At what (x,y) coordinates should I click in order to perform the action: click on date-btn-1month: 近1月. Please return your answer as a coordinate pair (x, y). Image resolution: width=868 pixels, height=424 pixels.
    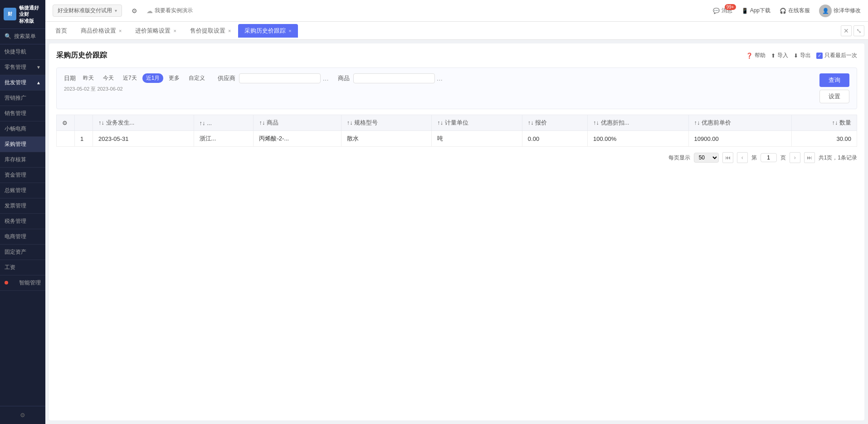
    Looking at the image, I should click on (153, 78).